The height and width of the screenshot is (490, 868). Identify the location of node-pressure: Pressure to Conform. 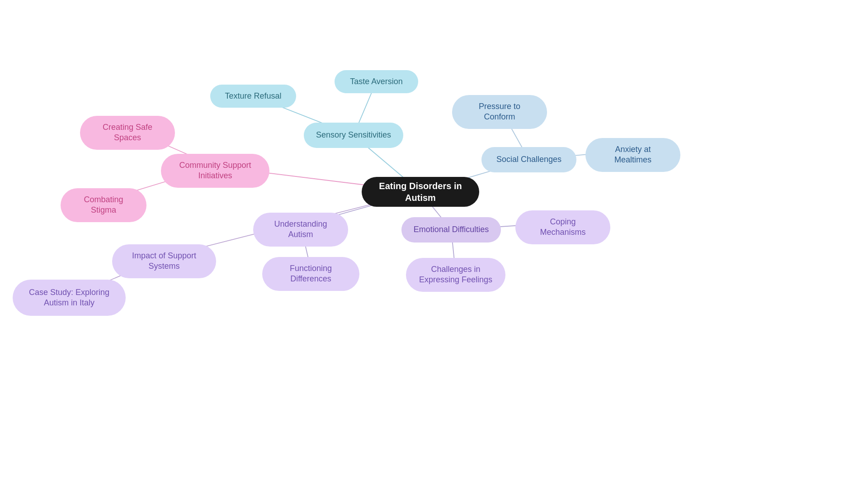
(500, 112).